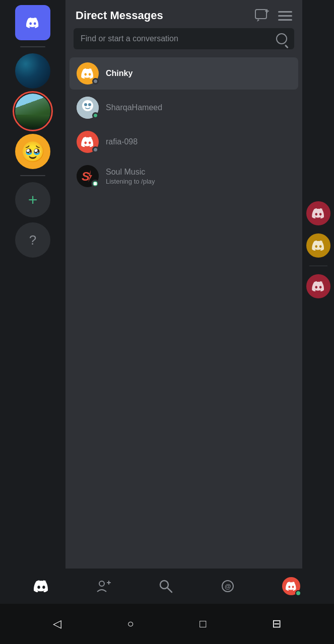 This screenshot has width=334, height=644. What do you see at coordinates (33, 71) in the screenshot?
I see `sidebar-item-ocean` at bounding box center [33, 71].